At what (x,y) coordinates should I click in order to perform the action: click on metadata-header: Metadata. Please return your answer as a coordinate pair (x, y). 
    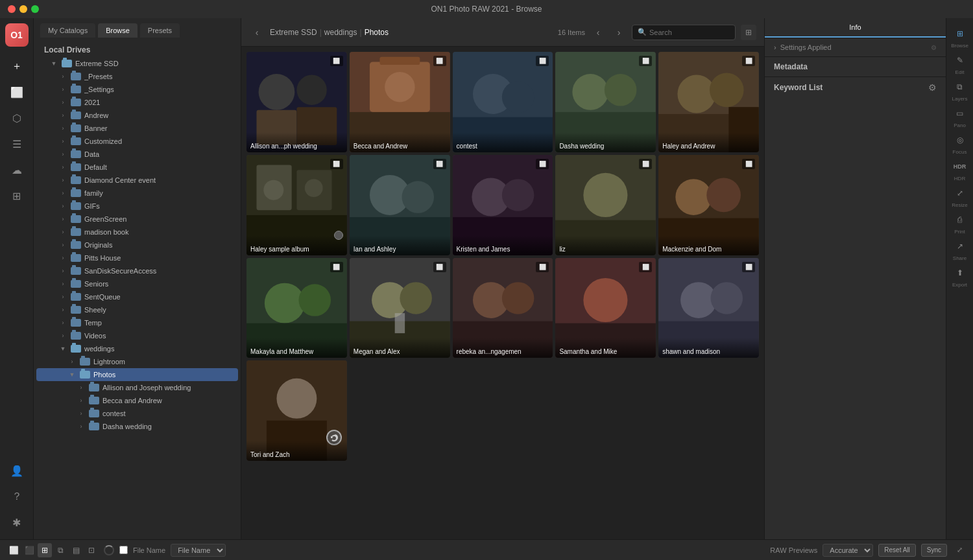
    Looking at the image, I should click on (855, 67).